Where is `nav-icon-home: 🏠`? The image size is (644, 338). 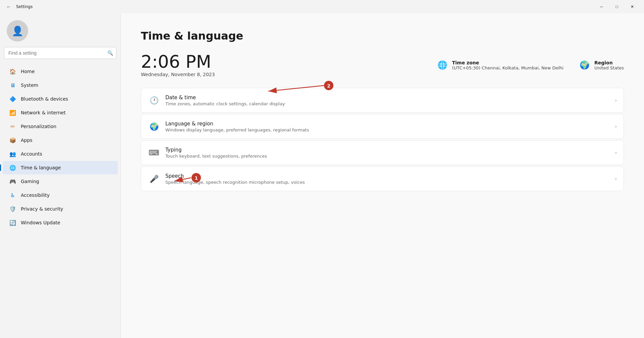
nav-icon-home: 🏠 is located at coordinates (13, 71).